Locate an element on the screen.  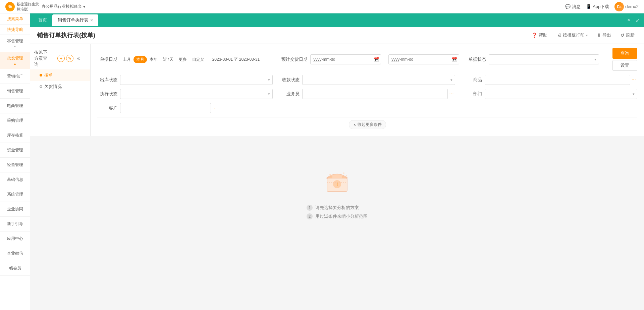
dept-control is located at coordinates (561, 94).